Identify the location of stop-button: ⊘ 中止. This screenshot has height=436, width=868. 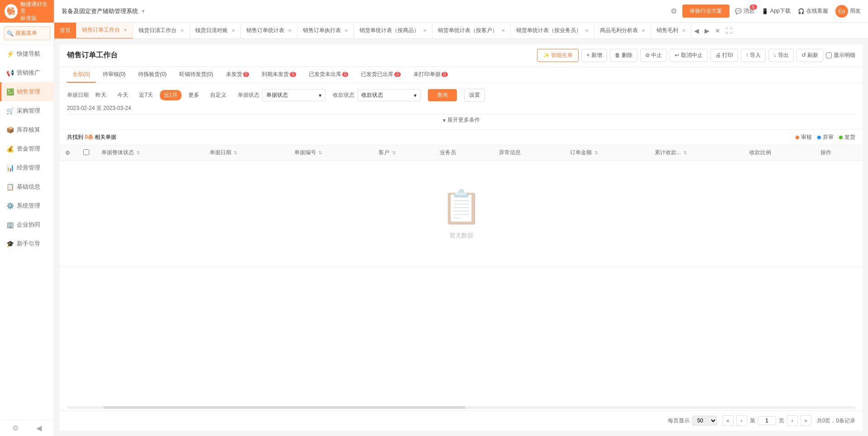
(654, 55).